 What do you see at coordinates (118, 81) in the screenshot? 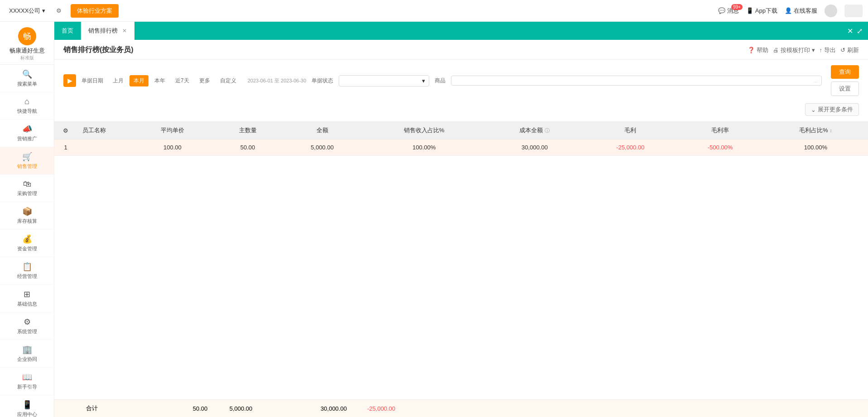
I see `date-btn-last-month: 上月` at bounding box center [118, 81].